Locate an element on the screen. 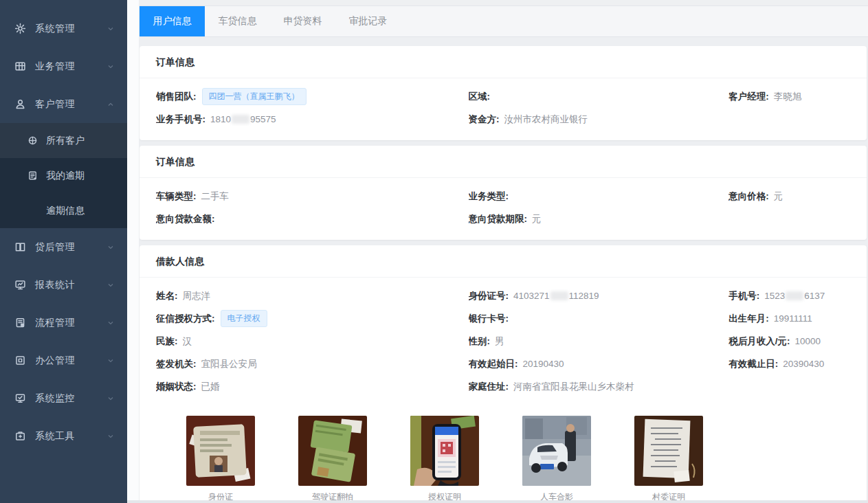  field-intended-loan-term: 意向贷款期限: 元 is located at coordinates (599, 219).